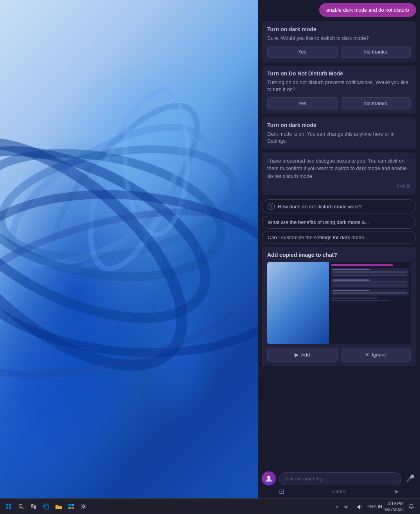 The width and height of the screenshot is (420, 514). Describe the element at coordinates (297, 355) in the screenshot. I see `play-icon: ▶` at that location.